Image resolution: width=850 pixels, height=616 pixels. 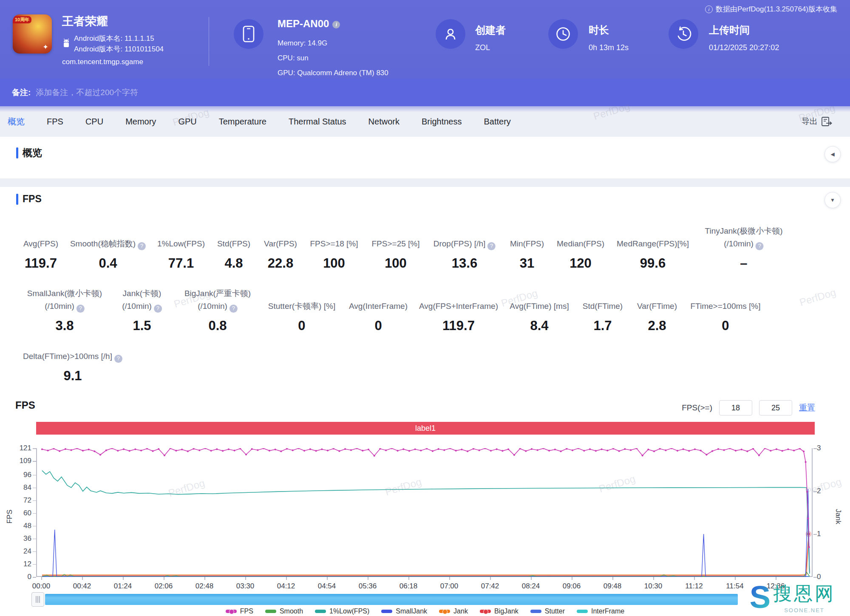 What do you see at coordinates (609, 48) in the screenshot?
I see `duration-value: 0h 13m 12s` at bounding box center [609, 48].